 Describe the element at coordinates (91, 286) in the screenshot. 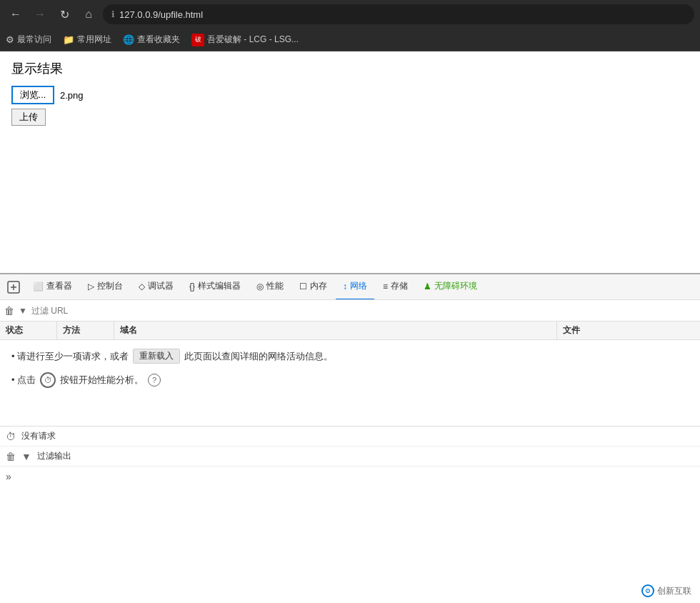

I see `console-icon: ▷` at that location.